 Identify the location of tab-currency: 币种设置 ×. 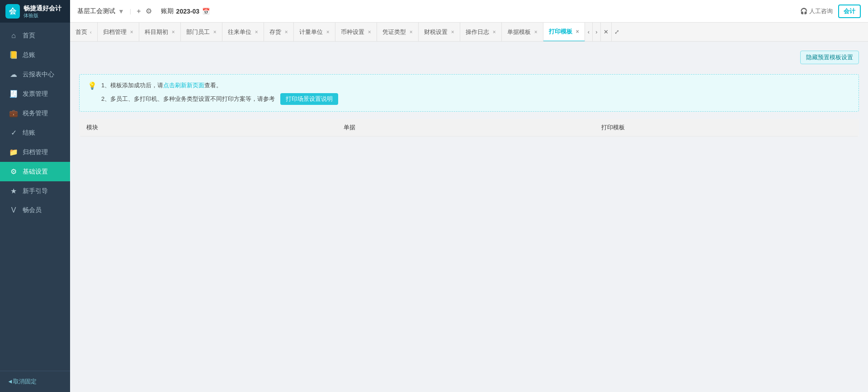
(356, 32).